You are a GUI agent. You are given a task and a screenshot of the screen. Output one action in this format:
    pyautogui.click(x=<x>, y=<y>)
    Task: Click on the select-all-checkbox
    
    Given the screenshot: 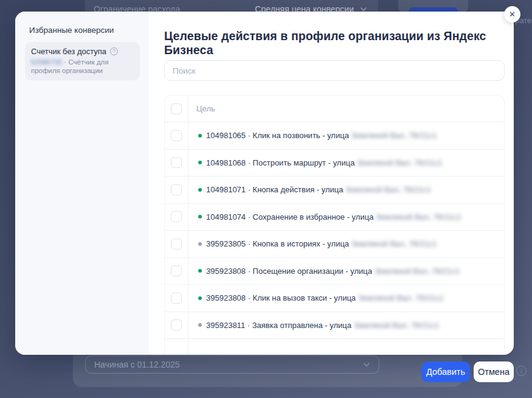 What is the action you would take?
    pyautogui.click(x=176, y=109)
    